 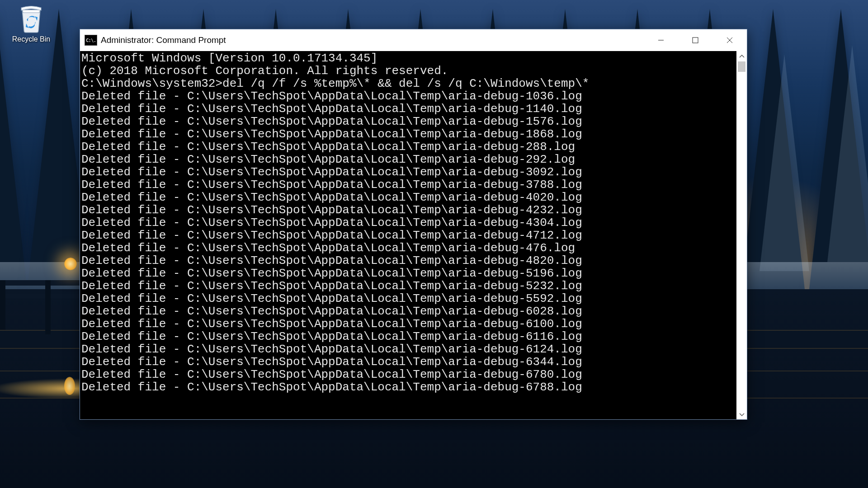 What do you see at coordinates (413, 40) in the screenshot?
I see `titlebar: C:\. Administrator: Command Prompt` at bounding box center [413, 40].